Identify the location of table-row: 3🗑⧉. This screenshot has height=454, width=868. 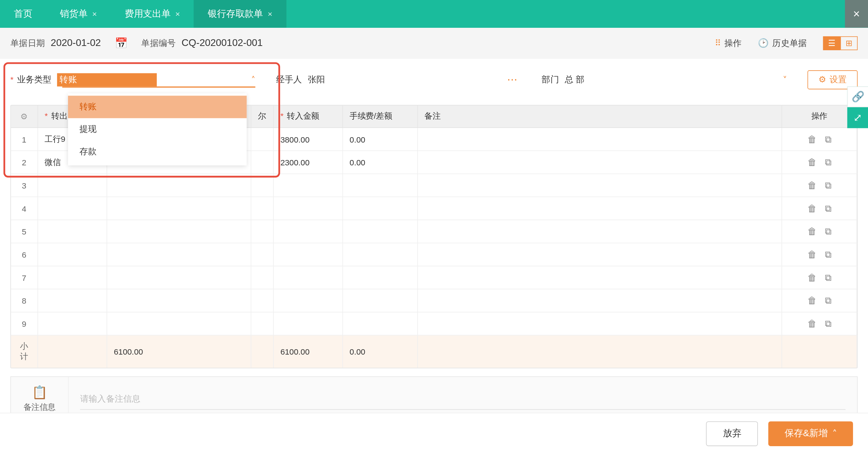
(434, 185).